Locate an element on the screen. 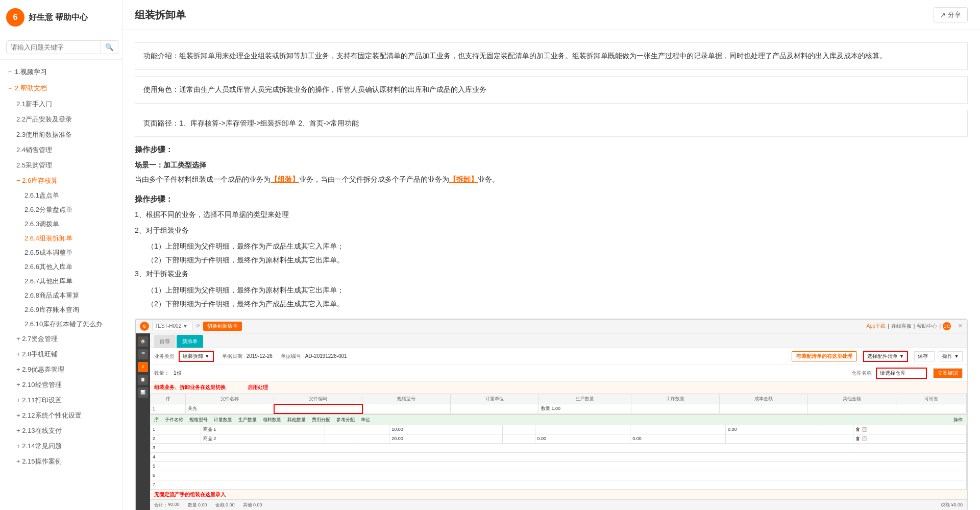 Image resolution: width=980 pixels, height=510 pixels. count-value: 1份 is located at coordinates (178, 373).